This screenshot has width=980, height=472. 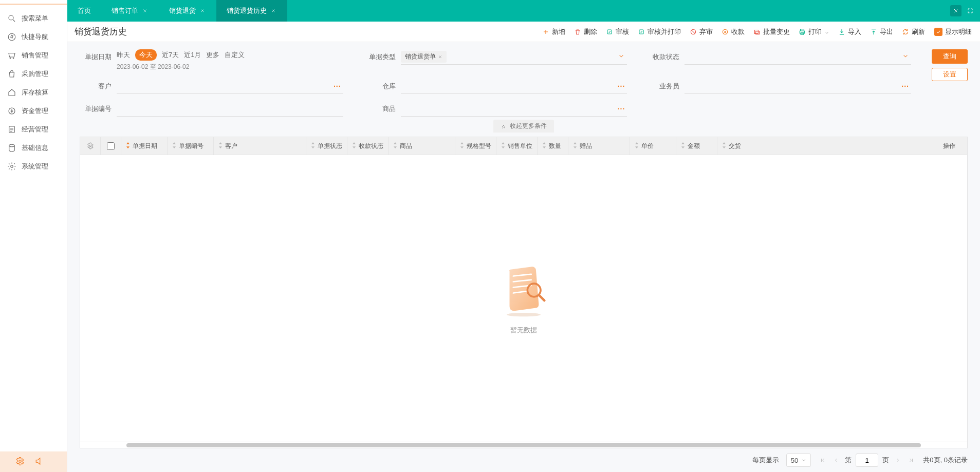 I want to click on filter-doc-no-input, so click(x=230, y=109).